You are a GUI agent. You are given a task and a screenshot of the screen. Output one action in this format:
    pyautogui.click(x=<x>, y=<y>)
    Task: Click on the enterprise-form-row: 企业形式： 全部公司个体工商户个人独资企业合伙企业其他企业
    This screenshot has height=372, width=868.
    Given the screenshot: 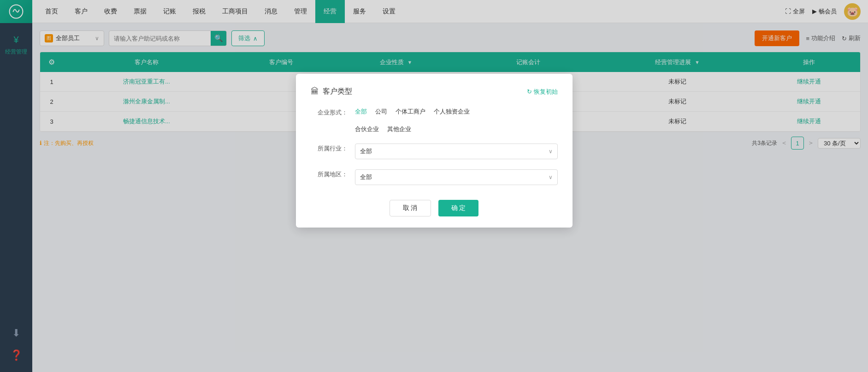 What is the action you would take?
    pyautogui.click(x=434, y=120)
    